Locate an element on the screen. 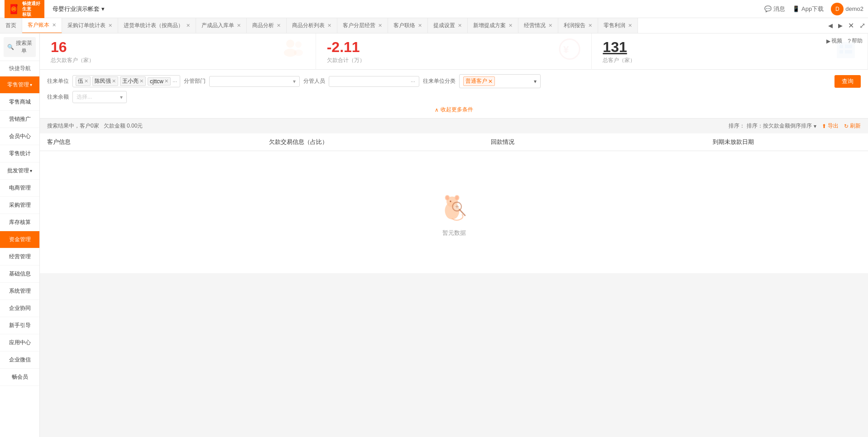 This screenshot has width=868, height=437. nav-next-arrow: ▶ is located at coordinates (840, 25).